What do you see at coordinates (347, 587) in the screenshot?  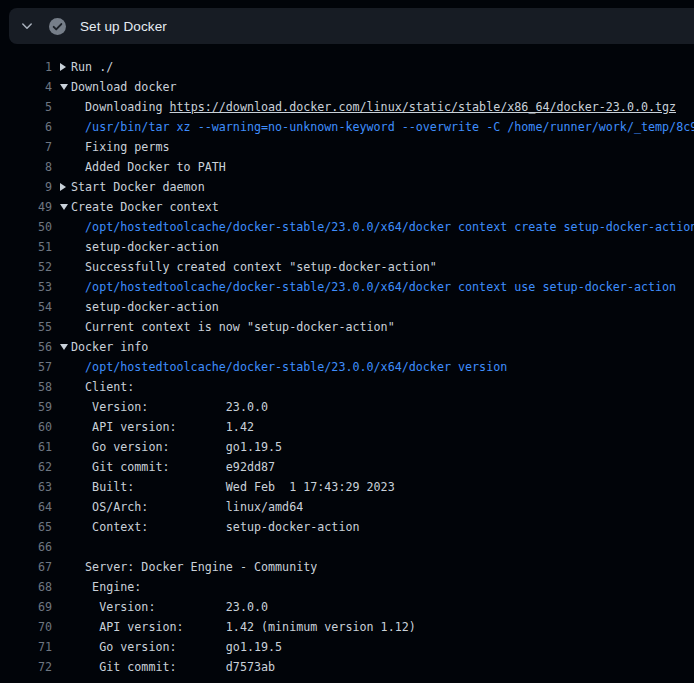 I see `log-line: 68 Engine:` at bounding box center [347, 587].